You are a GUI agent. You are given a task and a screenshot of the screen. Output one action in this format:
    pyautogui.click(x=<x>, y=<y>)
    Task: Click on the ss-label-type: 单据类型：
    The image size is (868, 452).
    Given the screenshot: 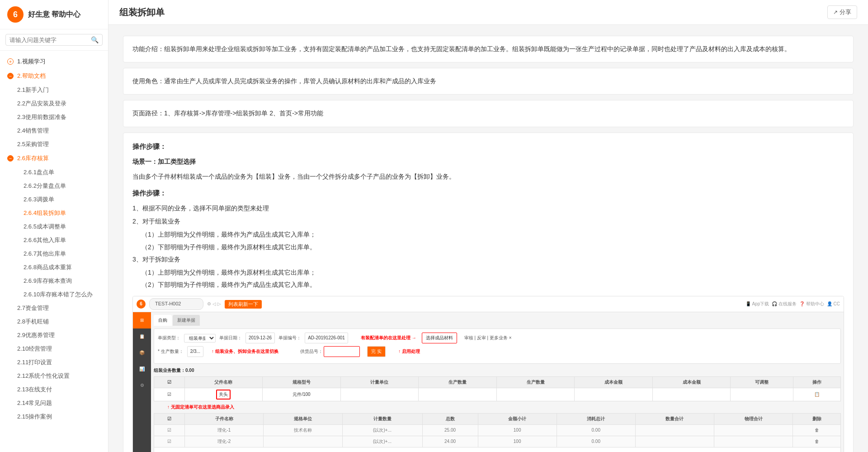 What is the action you would take?
    pyautogui.click(x=169, y=338)
    